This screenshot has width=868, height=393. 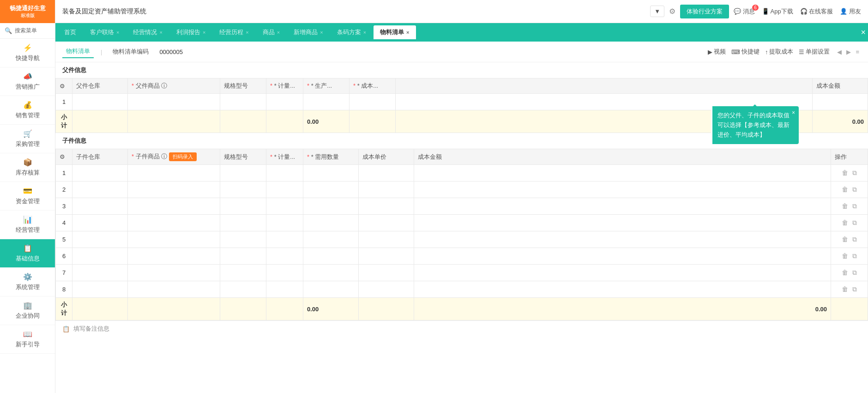 I want to click on user-menu: 👤 用友, so click(x=850, y=12).